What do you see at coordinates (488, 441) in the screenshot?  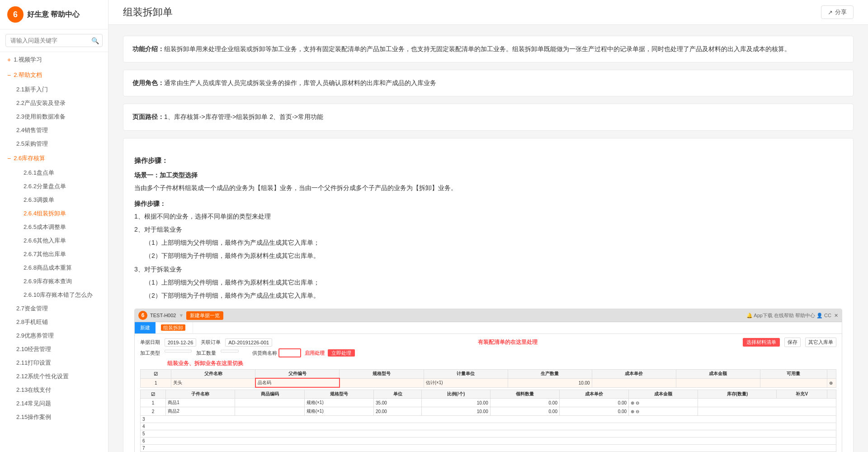 I see `sc-lower-row6: 6` at bounding box center [488, 441].